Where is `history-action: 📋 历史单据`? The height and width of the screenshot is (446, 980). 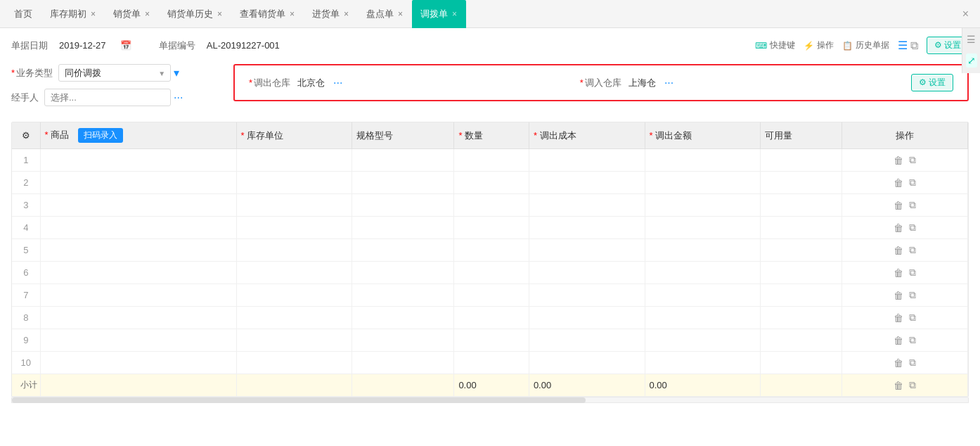 history-action: 📋 历史单据 is located at coordinates (866, 45).